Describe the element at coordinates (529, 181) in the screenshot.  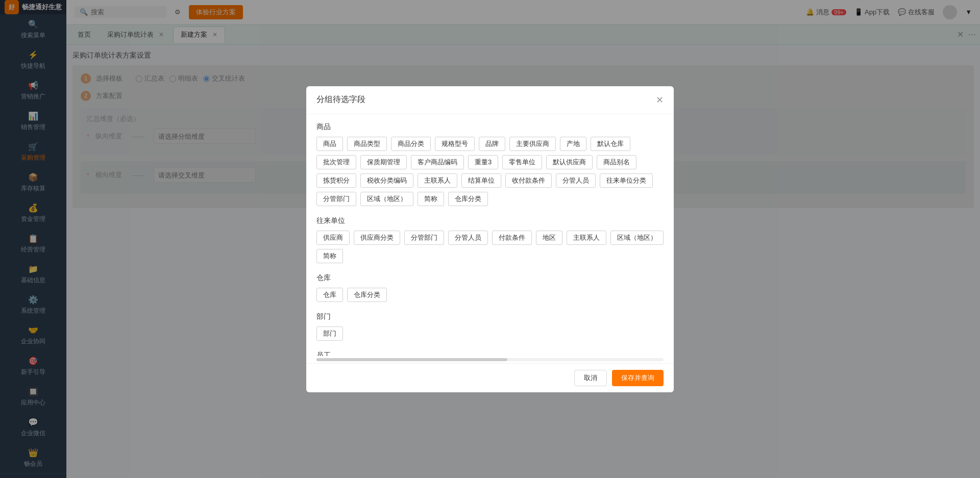
I see `field-tag-0-19: 收付款条件` at that location.